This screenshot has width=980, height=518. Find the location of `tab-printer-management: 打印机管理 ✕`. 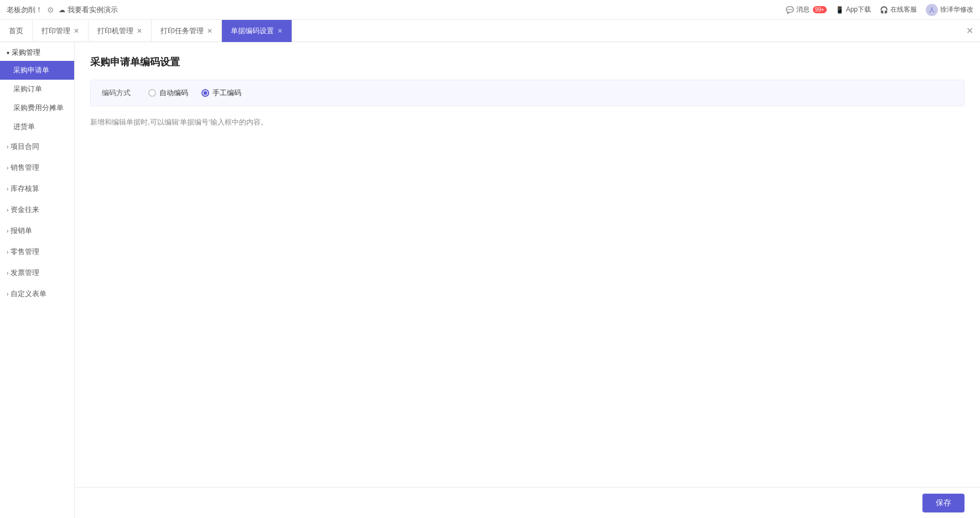

tab-printer-management: 打印机管理 ✕ is located at coordinates (120, 31).